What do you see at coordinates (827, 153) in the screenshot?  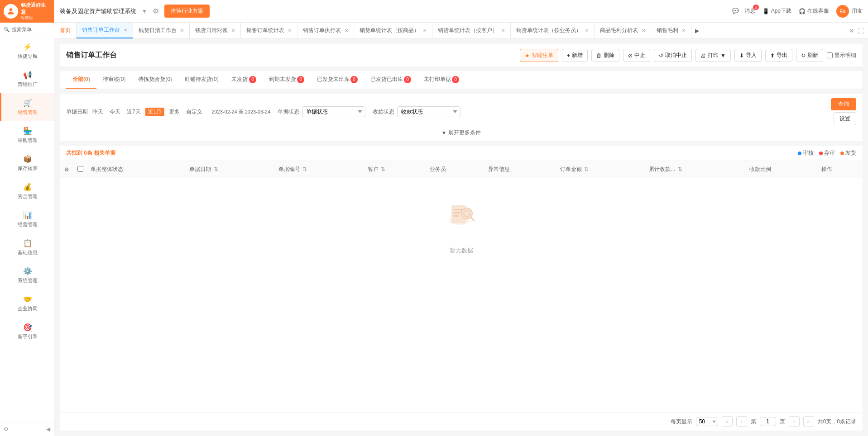 I see `cancel-audit-action: 弃审` at bounding box center [827, 153].